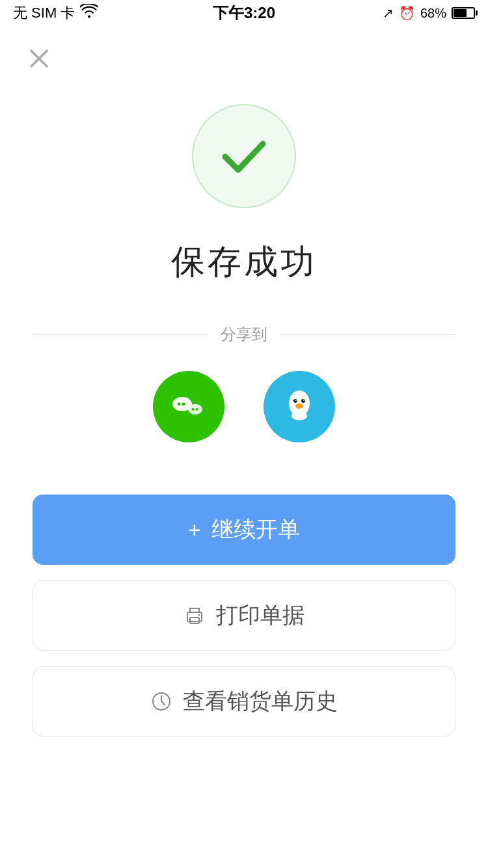 This screenshot has width=488, height=868. What do you see at coordinates (244, 156) in the screenshot?
I see `checkmark-icon` at bounding box center [244, 156].